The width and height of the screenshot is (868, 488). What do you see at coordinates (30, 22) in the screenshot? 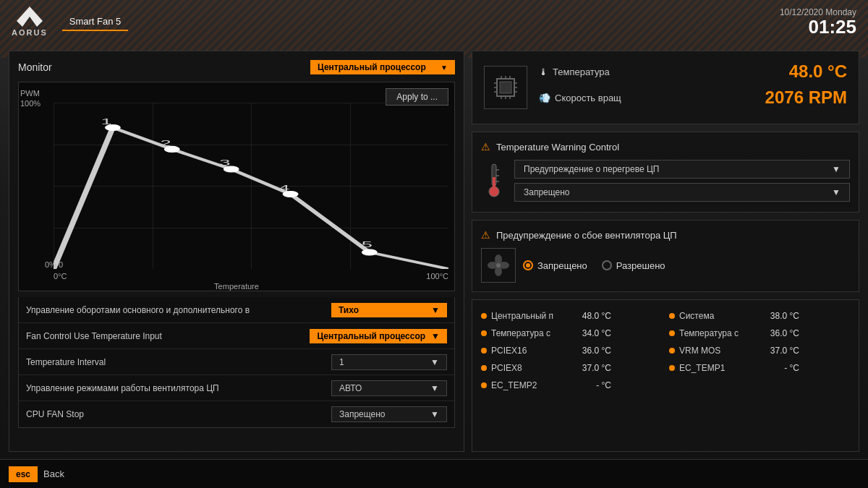
I see `logo-area: AORUS` at bounding box center [30, 22].